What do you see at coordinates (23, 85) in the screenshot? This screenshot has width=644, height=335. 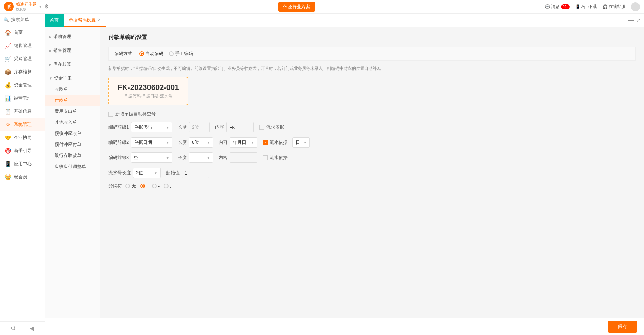 I see `sidebar-finance-label: 资金管理` at bounding box center [23, 85].